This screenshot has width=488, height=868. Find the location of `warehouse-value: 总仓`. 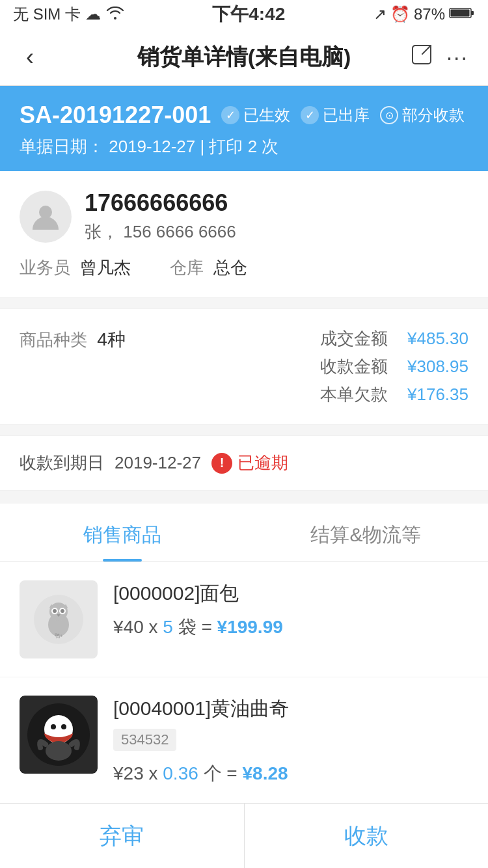

warehouse-value: 总仓 is located at coordinates (230, 267).